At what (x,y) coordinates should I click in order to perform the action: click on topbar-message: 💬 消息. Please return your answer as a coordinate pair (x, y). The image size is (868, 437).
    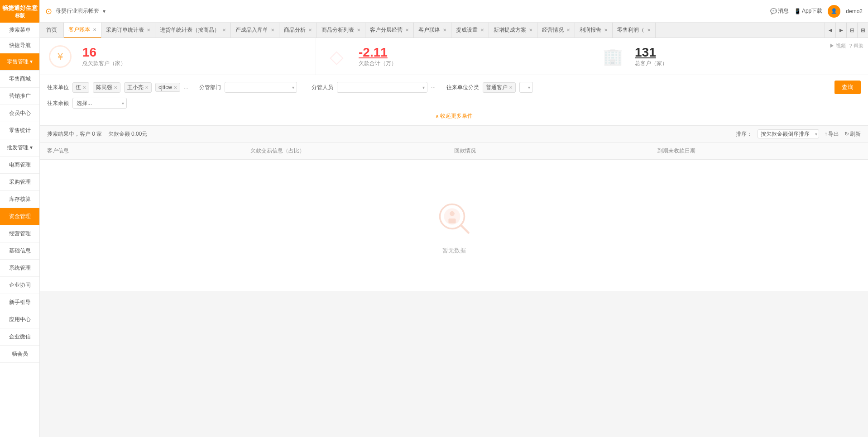
    Looking at the image, I should click on (780, 11).